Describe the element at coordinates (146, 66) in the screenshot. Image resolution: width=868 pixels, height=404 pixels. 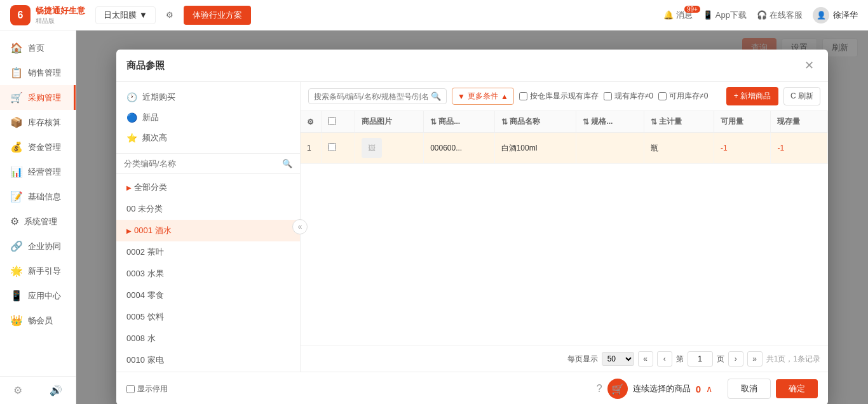
I see `modal-title: 商品参照` at that location.